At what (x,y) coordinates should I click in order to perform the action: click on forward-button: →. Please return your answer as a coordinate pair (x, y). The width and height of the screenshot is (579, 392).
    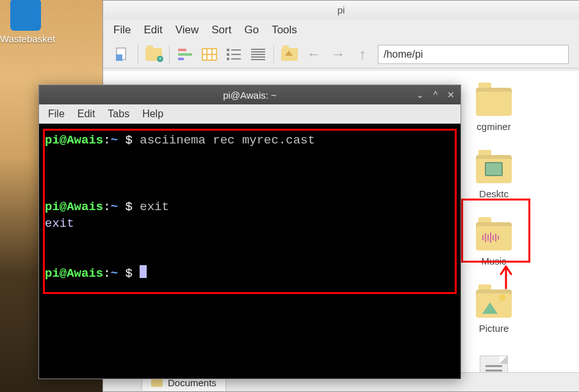
    Looking at the image, I should click on (338, 54).